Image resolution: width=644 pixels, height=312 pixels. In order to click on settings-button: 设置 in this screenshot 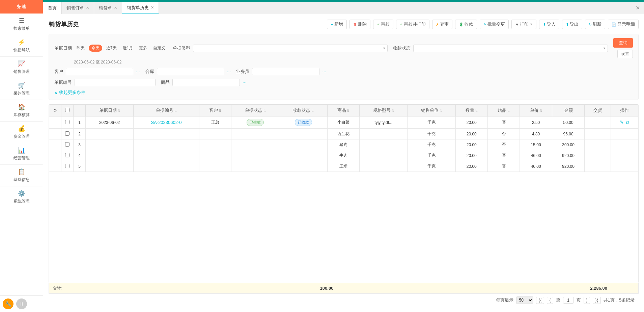, I will do `click(625, 54)`.